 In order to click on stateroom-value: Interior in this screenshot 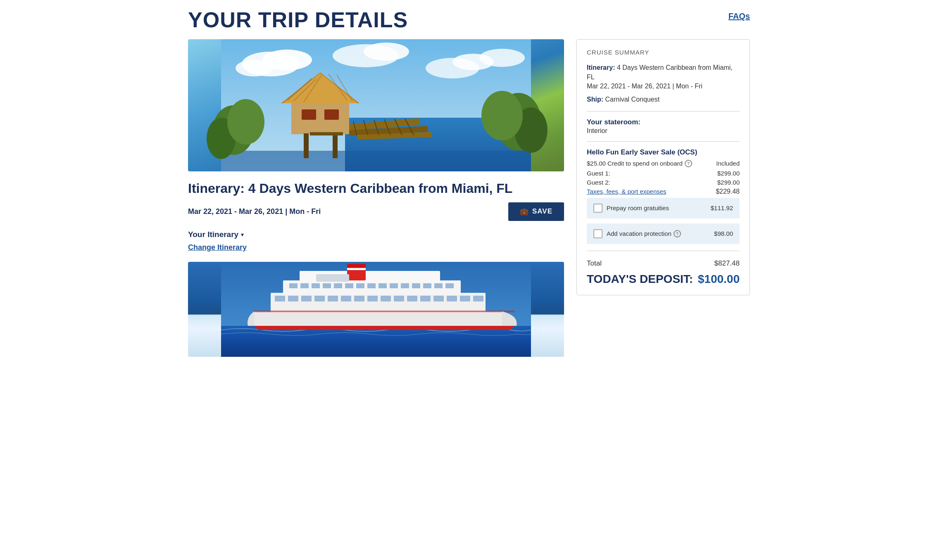, I will do `click(663, 131)`.